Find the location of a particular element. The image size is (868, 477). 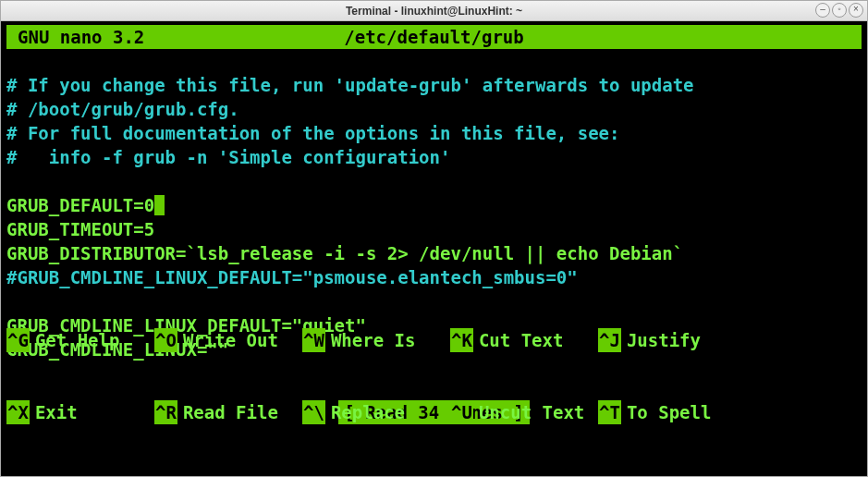

titlebar: Terminal - linuxhint@LinuxHint: ~ – ◦ × is located at coordinates (434, 11).